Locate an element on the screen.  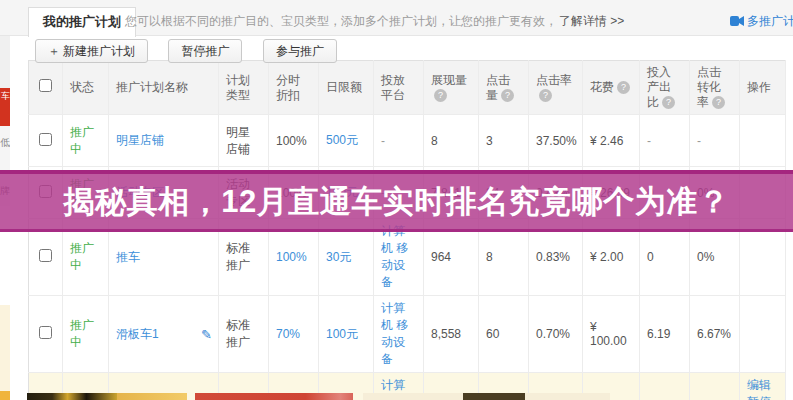
col-label: 花费 is located at coordinates (602, 87).